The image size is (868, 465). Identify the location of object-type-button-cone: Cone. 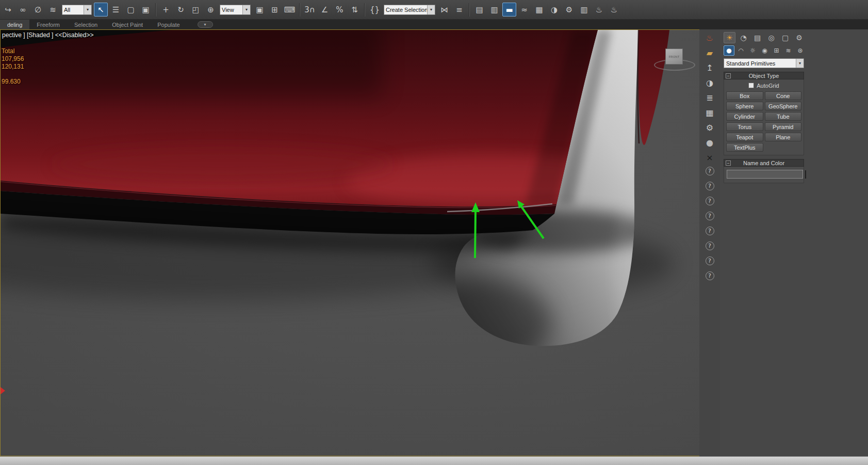
(783, 96).